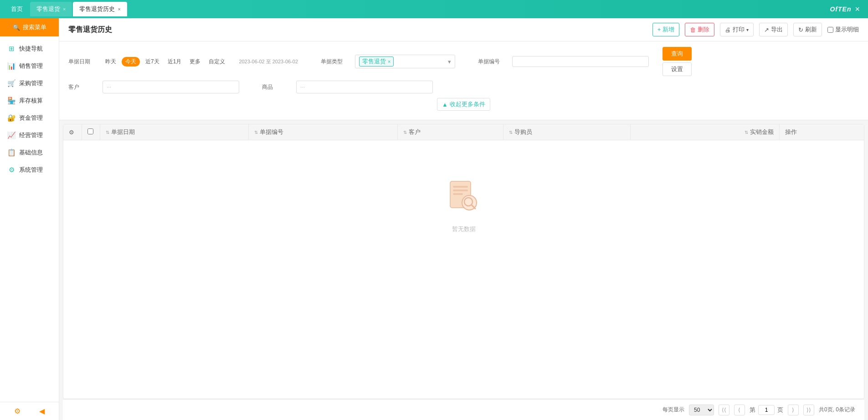 The width and height of the screenshot is (868, 420). I want to click on settings-bottom-icon: ⚙, so click(17, 411).